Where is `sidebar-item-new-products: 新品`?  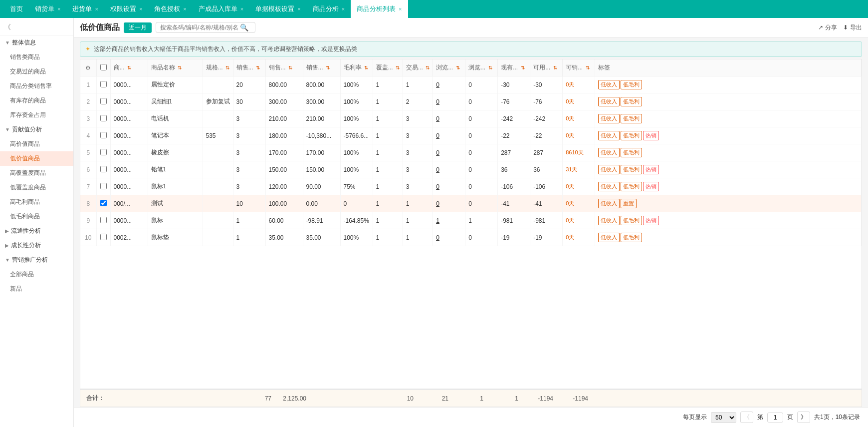
sidebar-item-new-products: 新品 is located at coordinates (37, 289).